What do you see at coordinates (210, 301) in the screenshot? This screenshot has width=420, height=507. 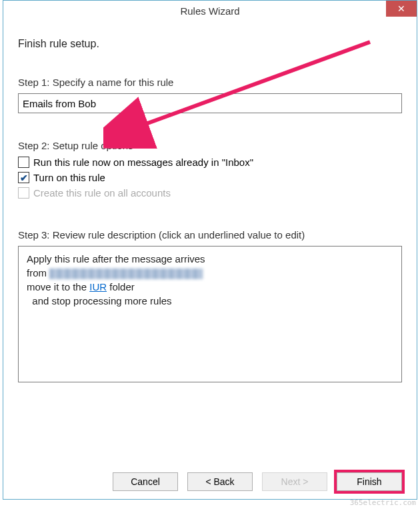 I see `desc-line4: and stop processing more rules` at bounding box center [210, 301].